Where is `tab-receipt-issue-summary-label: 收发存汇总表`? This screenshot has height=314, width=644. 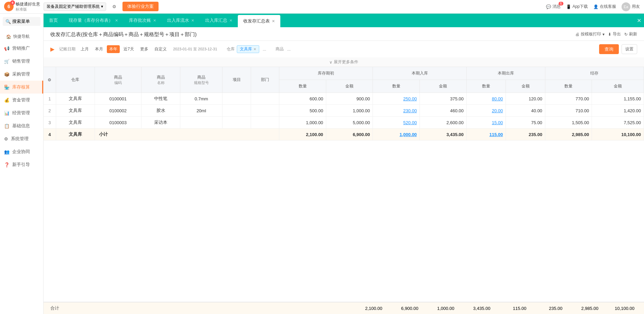 tab-receipt-issue-summary-label: 收发存汇总表 is located at coordinates (257, 21).